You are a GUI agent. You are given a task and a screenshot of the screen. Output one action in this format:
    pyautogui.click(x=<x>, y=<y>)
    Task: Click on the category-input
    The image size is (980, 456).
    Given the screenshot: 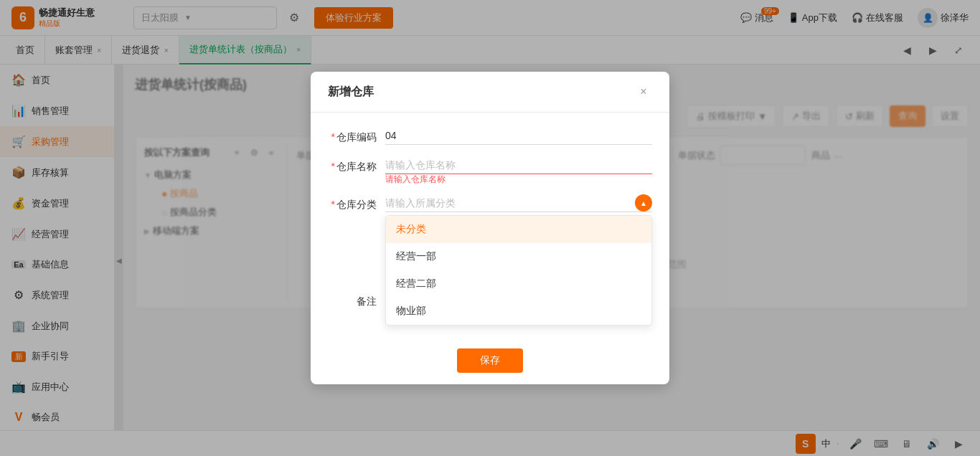 What is the action you would take?
    pyautogui.click(x=519, y=203)
    